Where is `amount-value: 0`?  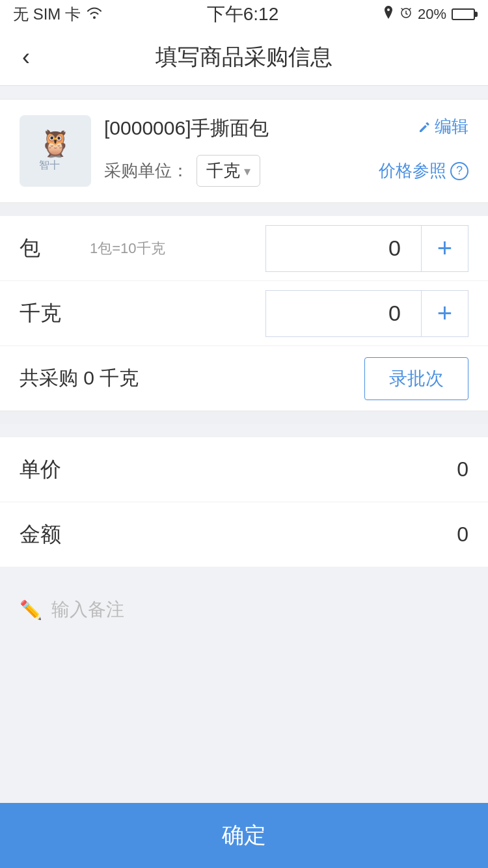 amount-value: 0 is located at coordinates (463, 535).